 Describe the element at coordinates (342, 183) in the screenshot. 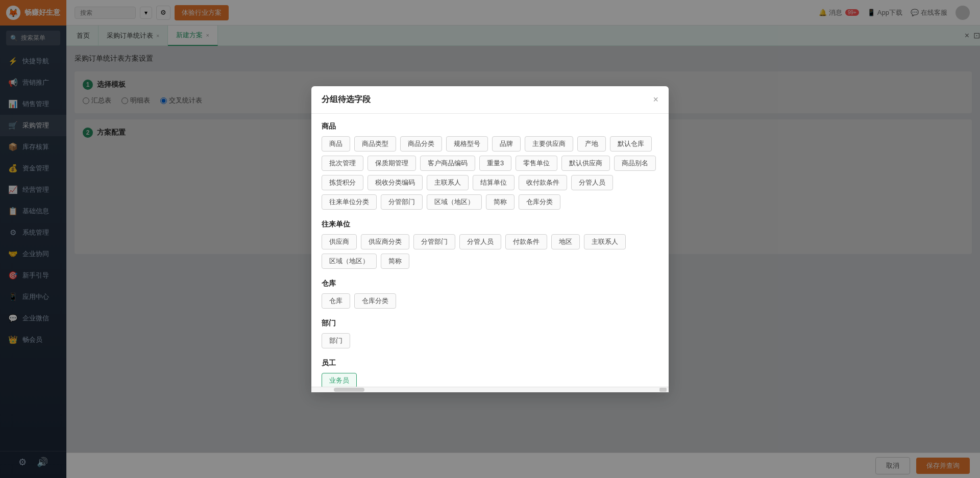

I see `field-tag-phji: 拣货积分` at that location.